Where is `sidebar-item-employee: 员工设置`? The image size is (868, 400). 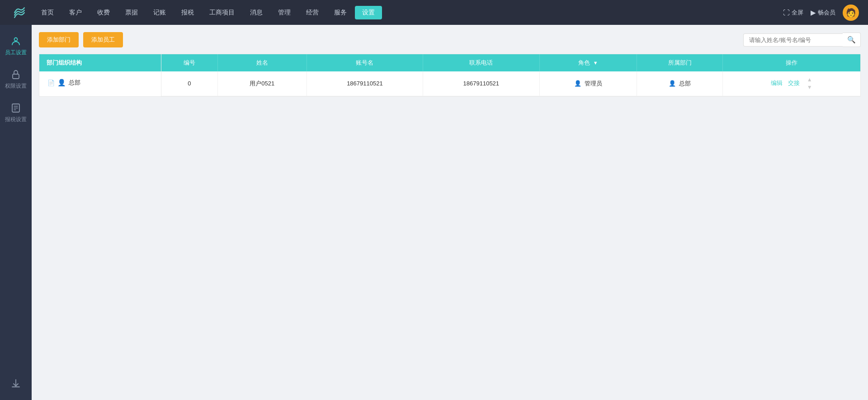 sidebar-item-employee: 员工设置 is located at coordinates (16, 46).